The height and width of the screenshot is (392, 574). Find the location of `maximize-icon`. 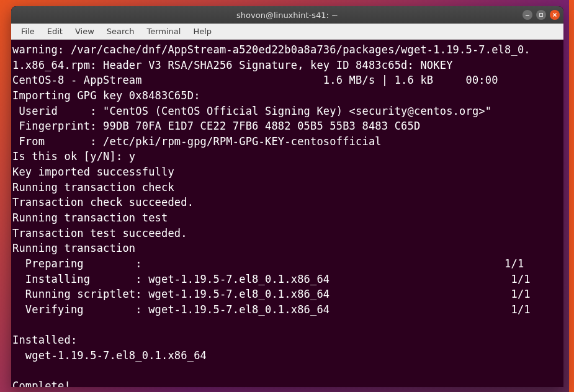

maximize-icon is located at coordinates (541, 15).